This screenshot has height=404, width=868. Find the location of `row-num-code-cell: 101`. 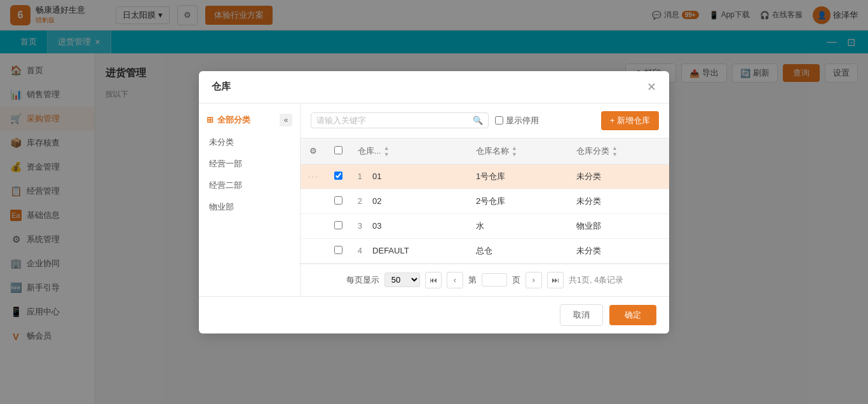

row-num-code-cell: 101 is located at coordinates (409, 177).